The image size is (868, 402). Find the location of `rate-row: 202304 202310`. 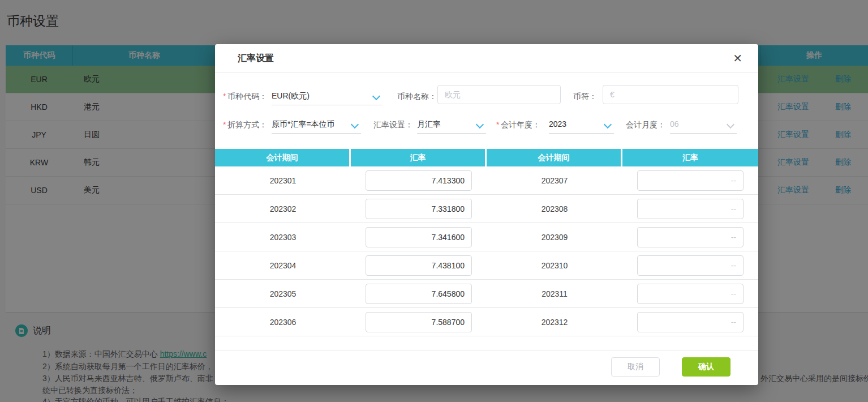

rate-row: 202304 202310 is located at coordinates (487, 266).